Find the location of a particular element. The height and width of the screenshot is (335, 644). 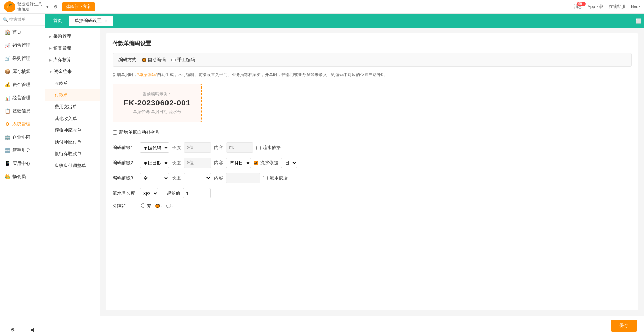

tab-actions: — ⬜ is located at coordinates (635, 21).